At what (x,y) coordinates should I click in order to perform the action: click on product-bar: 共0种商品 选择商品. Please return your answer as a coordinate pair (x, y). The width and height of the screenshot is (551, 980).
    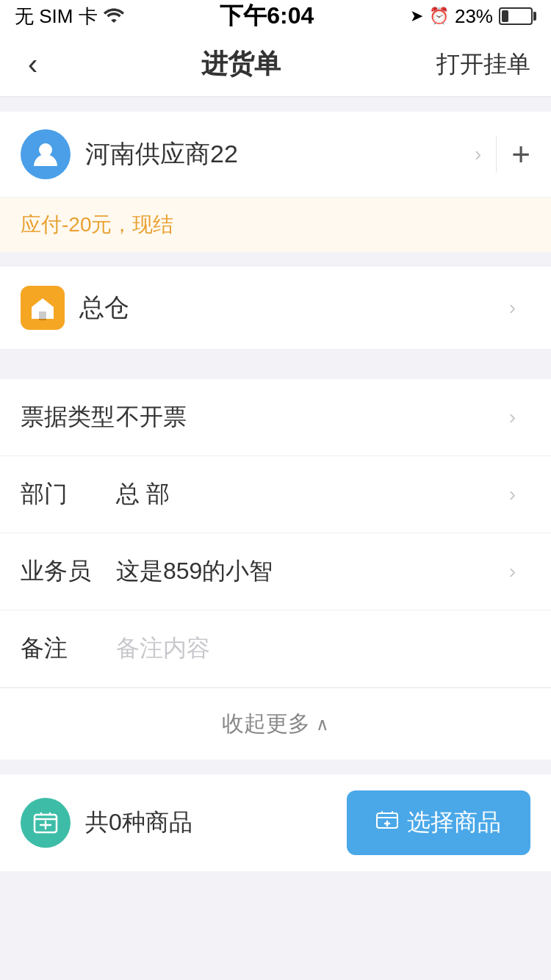
    Looking at the image, I should click on (276, 823).